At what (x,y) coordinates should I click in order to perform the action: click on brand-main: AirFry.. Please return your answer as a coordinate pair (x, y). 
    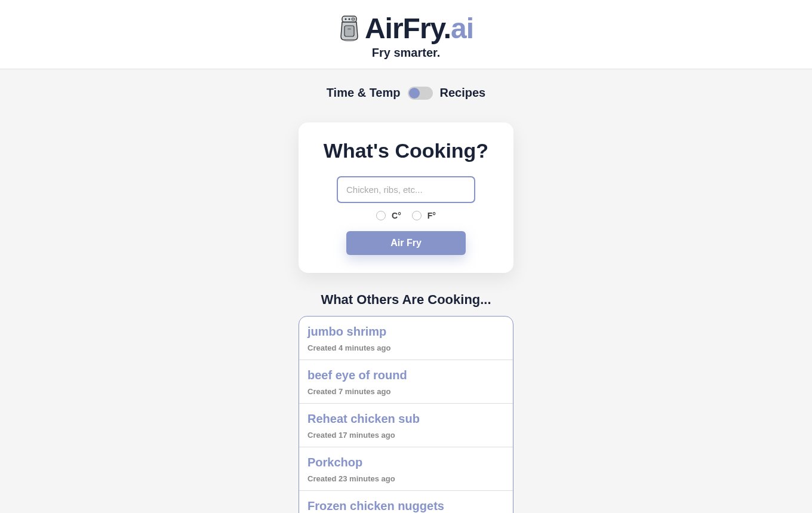
    Looking at the image, I should click on (408, 29).